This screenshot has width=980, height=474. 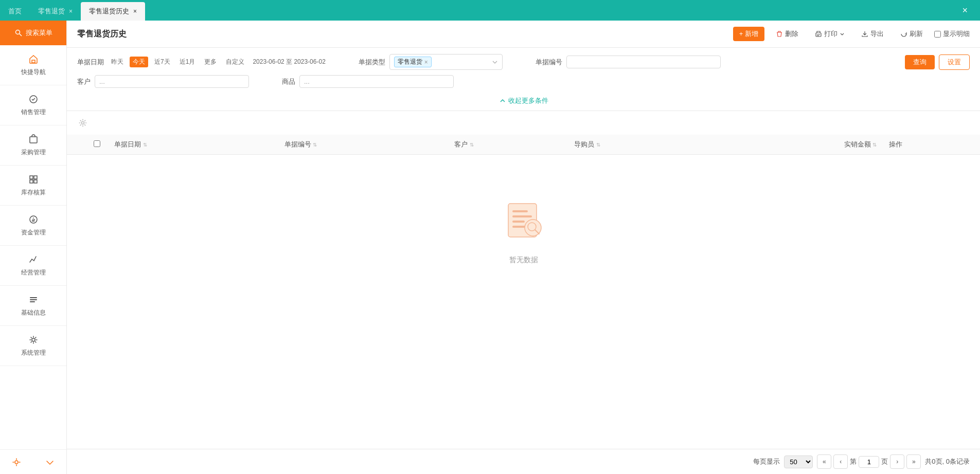 What do you see at coordinates (914, 462) in the screenshot?
I see `page-last-button: »` at bounding box center [914, 462].